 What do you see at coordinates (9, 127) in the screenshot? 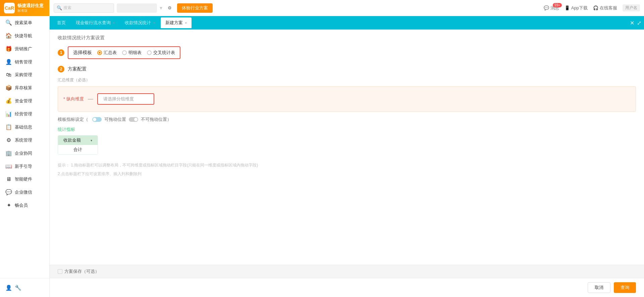
I see `basic-icon: 📋` at bounding box center [9, 127].